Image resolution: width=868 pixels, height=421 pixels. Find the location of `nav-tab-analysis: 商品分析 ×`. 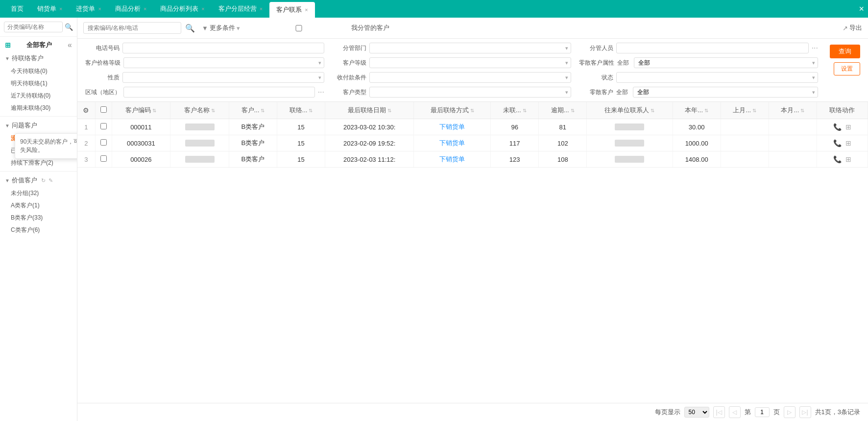

nav-tab-analysis: 商品分析 × is located at coordinates (131, 9).